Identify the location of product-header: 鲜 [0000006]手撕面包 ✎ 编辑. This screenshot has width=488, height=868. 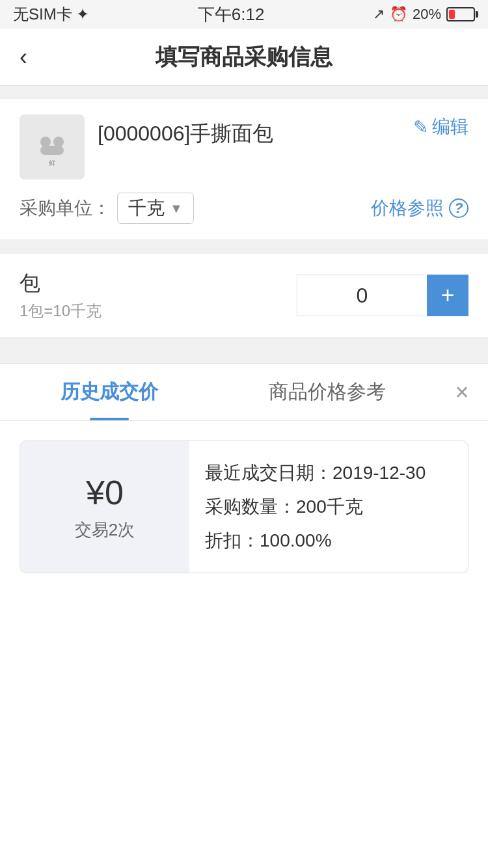
(244, 147).